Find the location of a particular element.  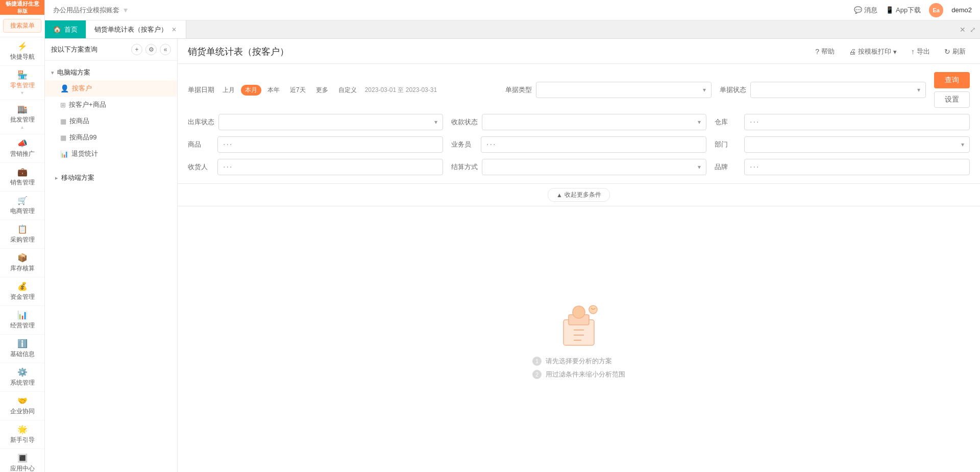

app-download-button: 📱 App下载 is located at coordinates (903, 10).